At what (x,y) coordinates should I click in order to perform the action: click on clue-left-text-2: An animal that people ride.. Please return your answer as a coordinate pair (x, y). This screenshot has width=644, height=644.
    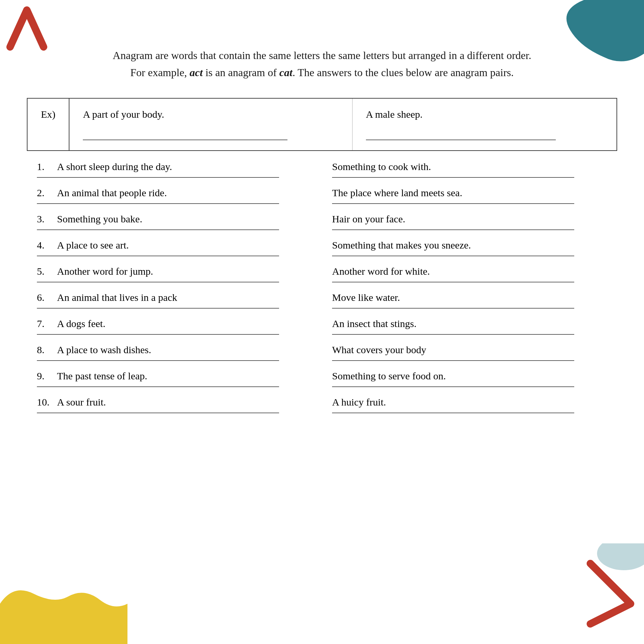
    Looking at the image, I should click on (112, 193).